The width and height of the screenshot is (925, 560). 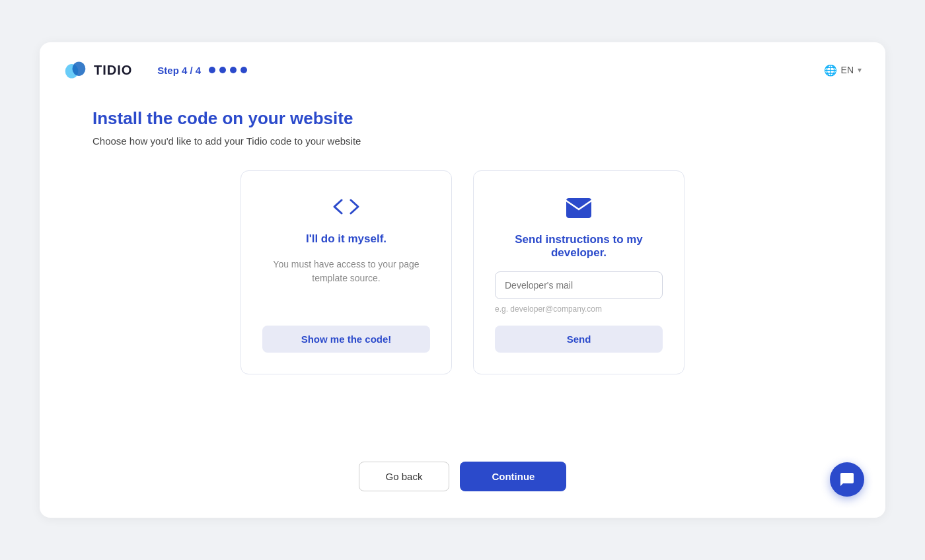 What do you see at coordinates (831, 70) in the screenshot?
I see `globe-icon: 🌐` at bounding box center [831, 70].